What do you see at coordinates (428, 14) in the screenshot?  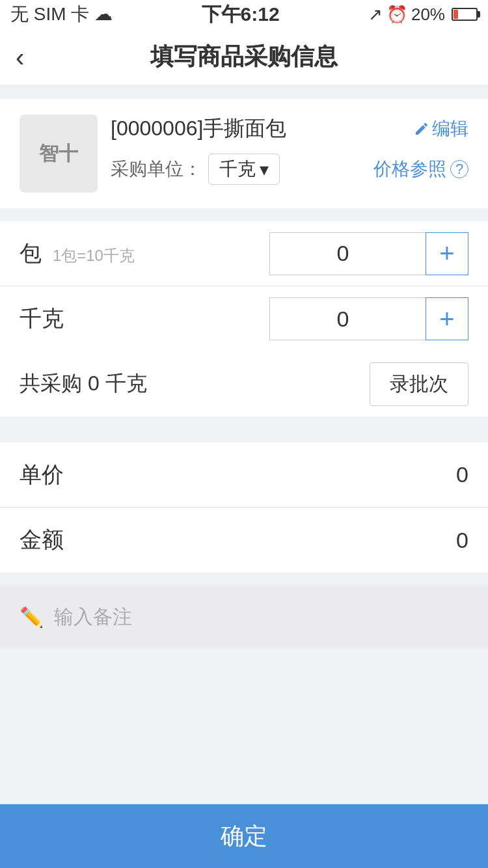 I see `battery-pct: 20%` at bounding box center [428, 14].